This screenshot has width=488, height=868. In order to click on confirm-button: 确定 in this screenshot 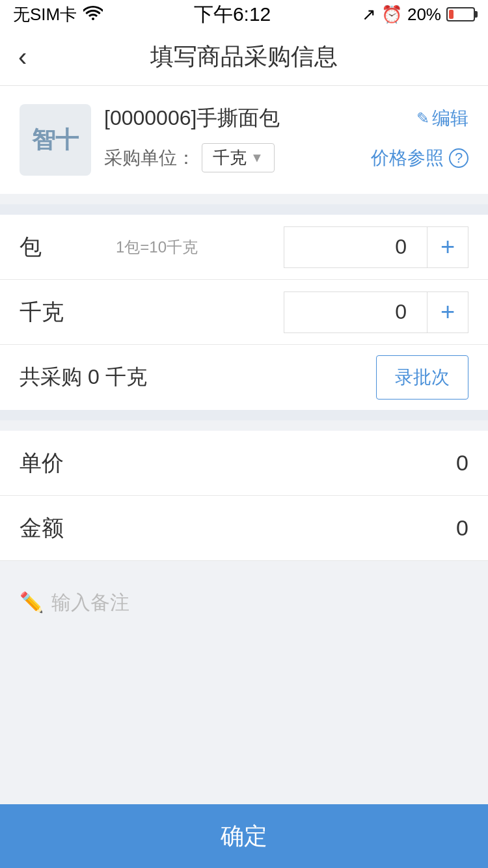, I will do `click(244, 836)`.